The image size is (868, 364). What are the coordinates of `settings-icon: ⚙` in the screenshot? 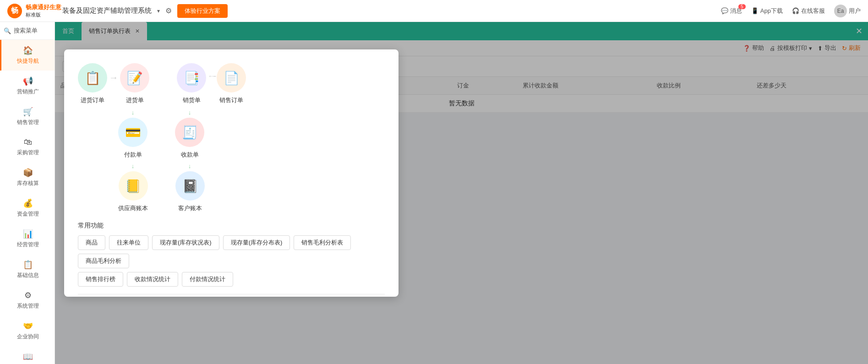 It's located at (169, 11).